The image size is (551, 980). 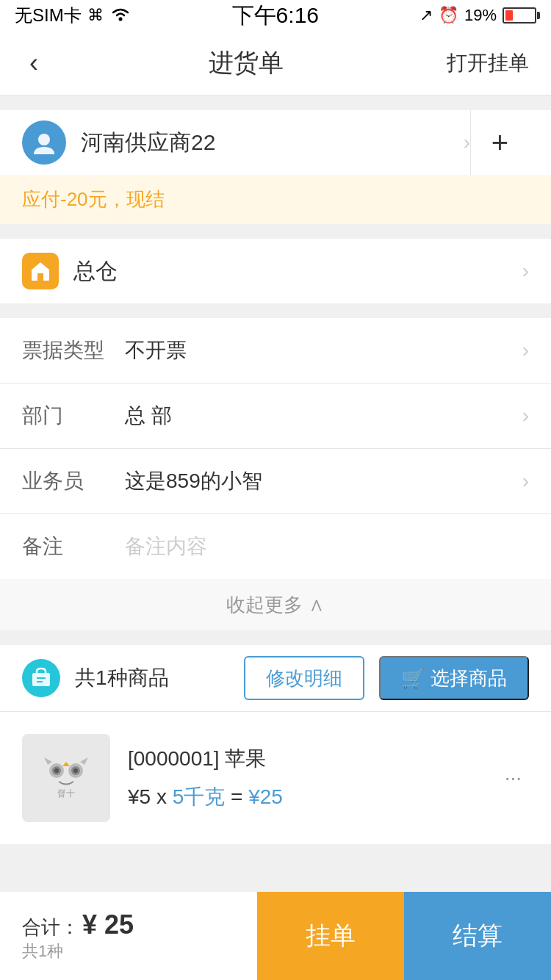 I want to click on status-right: ↗ ⏰ 19%, so click(x=478, y=15).